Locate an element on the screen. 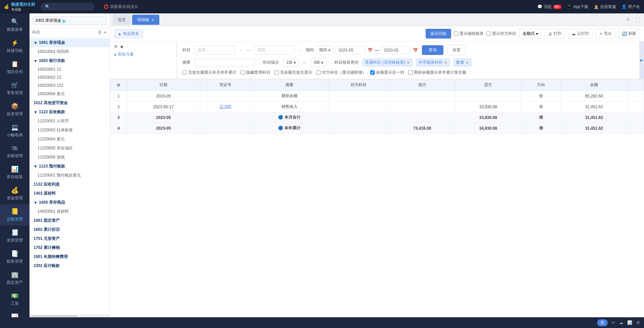  top-search-input is located at coordinates (69, 7).